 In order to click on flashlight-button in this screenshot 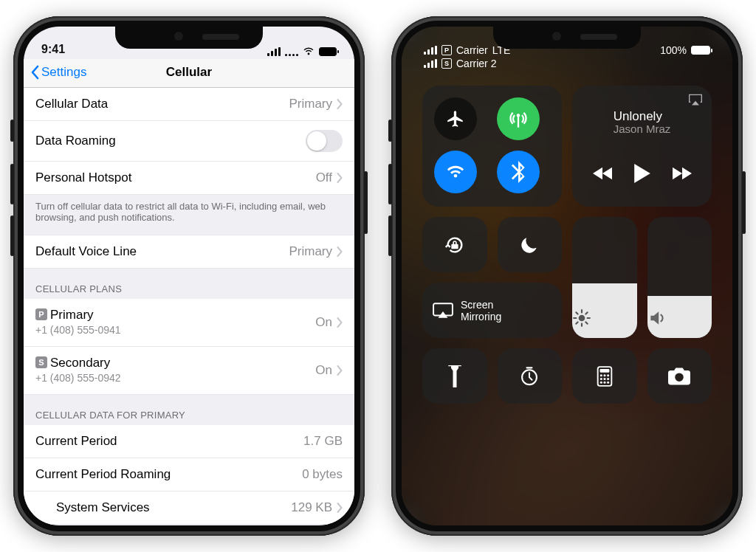, I will do `click(455, 376)`.